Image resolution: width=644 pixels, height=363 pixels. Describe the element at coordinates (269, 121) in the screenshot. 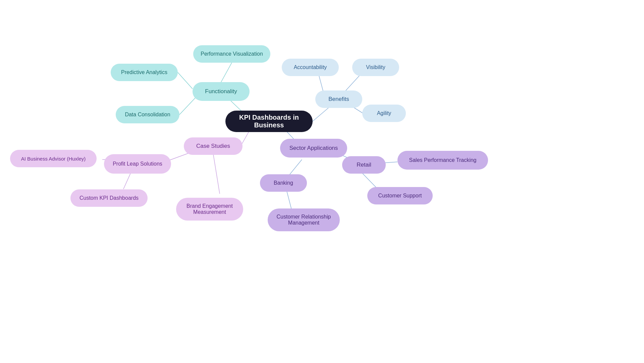

I see `center-node: KPI Dashboards in Business` at that location.